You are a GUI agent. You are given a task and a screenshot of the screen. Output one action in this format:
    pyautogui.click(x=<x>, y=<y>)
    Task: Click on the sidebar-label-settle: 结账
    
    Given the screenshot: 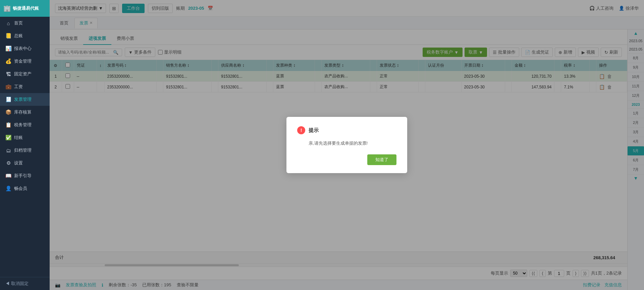 What is the action you would take?
    pyautogui.click(x=18, y=138)
    